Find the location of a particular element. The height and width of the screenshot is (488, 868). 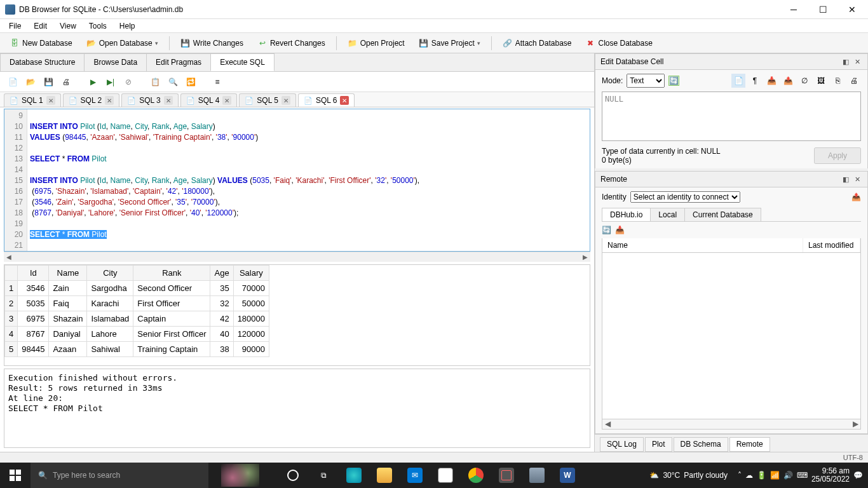

print-icon: 🖨 is located at coordinates (66, 82).